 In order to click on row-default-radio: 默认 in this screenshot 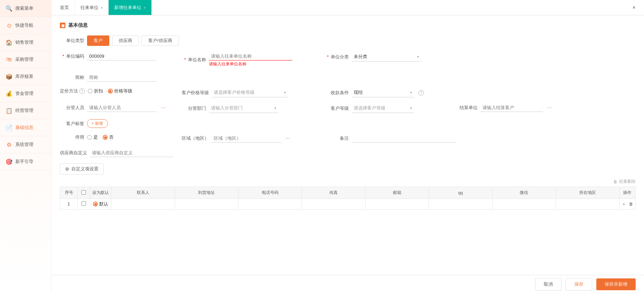, I will do `click(101, 204)`.